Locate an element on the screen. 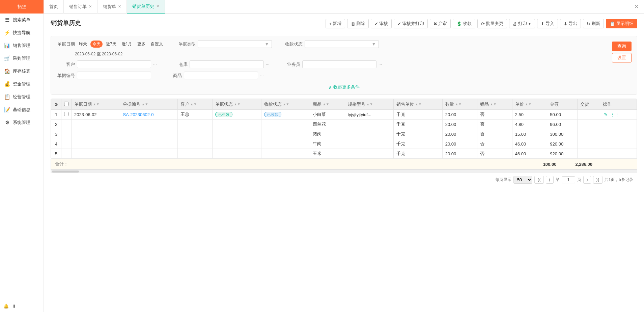  select-all-checkbox is located at coordinates (66, 104).